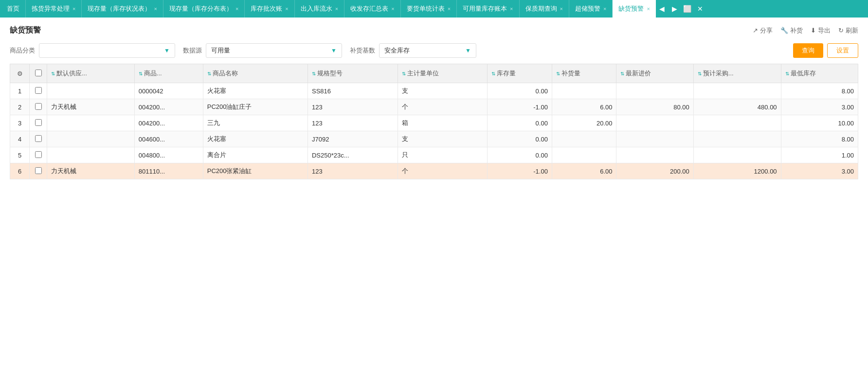 This screenshot has width=868, height=387. What do you see at coordinates (544, 9) in the screenshot?
I see `tab-expiry-query: 保质期查询 ×` at bounding box center [544, 9].